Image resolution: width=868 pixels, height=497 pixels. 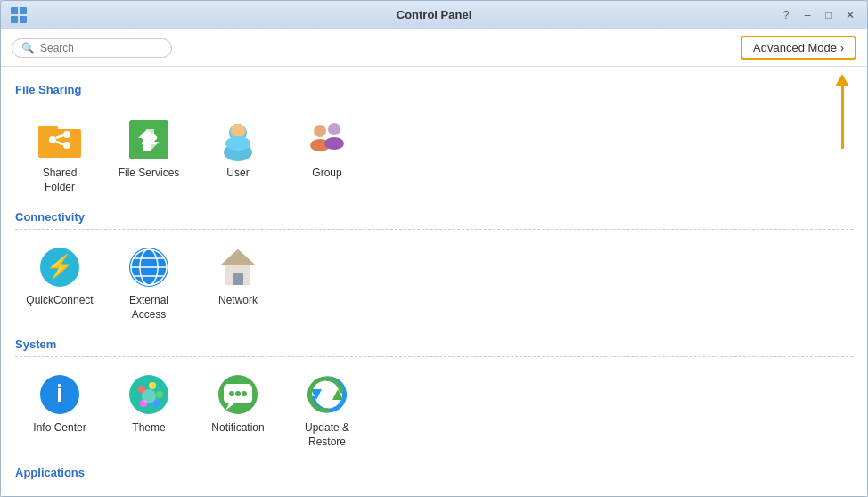 I want to click on section-label-applications: Applications, so click(x=434, y=472).